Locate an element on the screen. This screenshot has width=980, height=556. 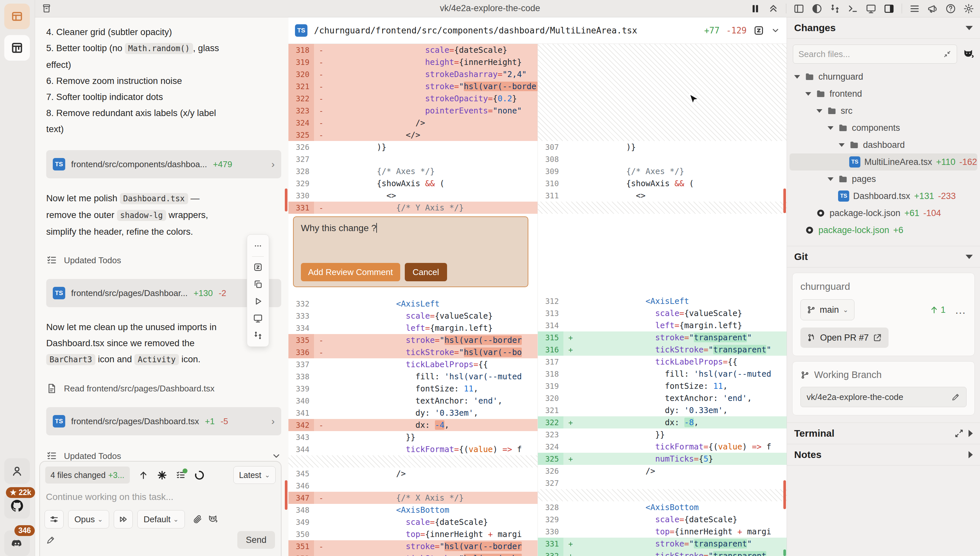
account-button is located at coordinates (17, 471).